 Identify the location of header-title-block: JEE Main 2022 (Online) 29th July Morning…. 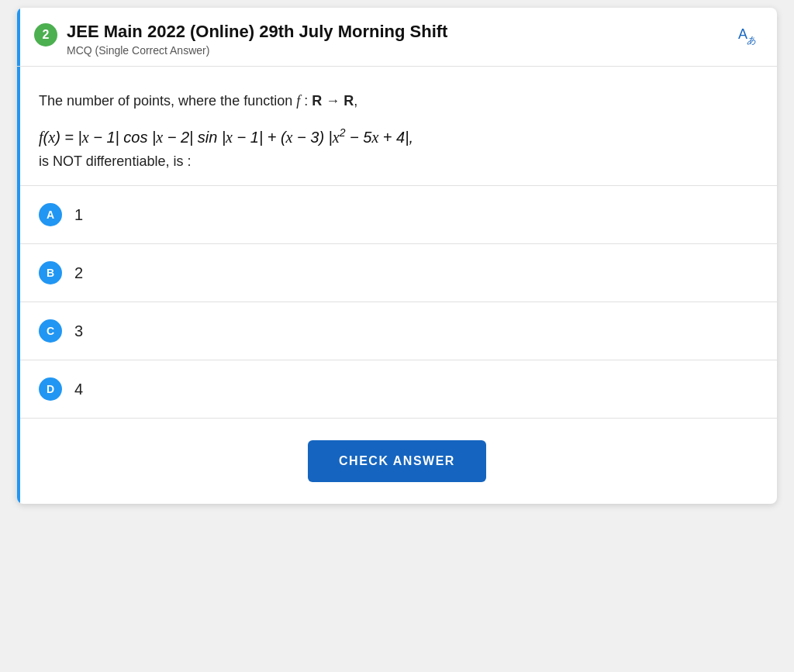
(257, 39).